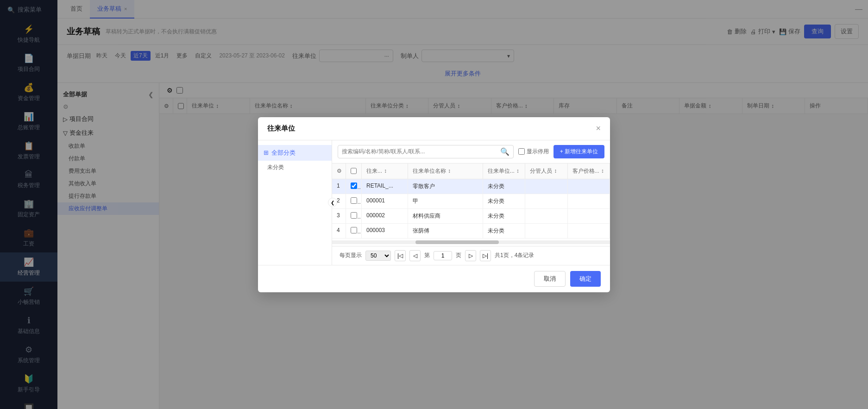  I want to click on modal-cat-unclassified: 未分类, so click(295, 168).